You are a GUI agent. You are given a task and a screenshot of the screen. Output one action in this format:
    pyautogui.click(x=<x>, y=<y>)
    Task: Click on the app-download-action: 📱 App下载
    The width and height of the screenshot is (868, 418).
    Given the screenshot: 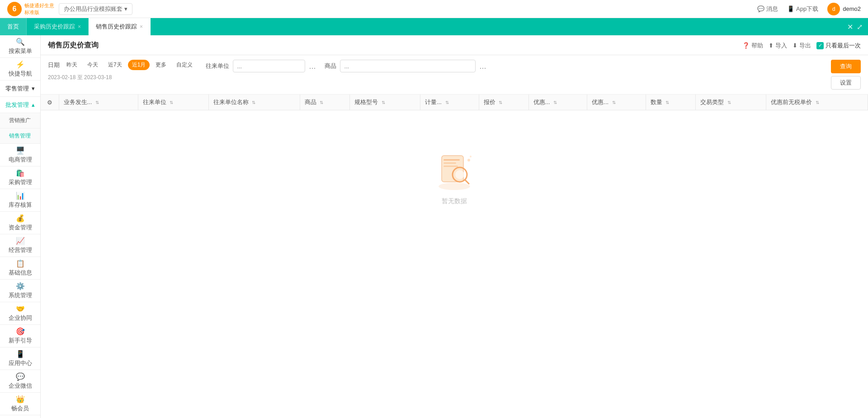 What is the action you would take?
    pyautogui.click(x=803, y=9)
    